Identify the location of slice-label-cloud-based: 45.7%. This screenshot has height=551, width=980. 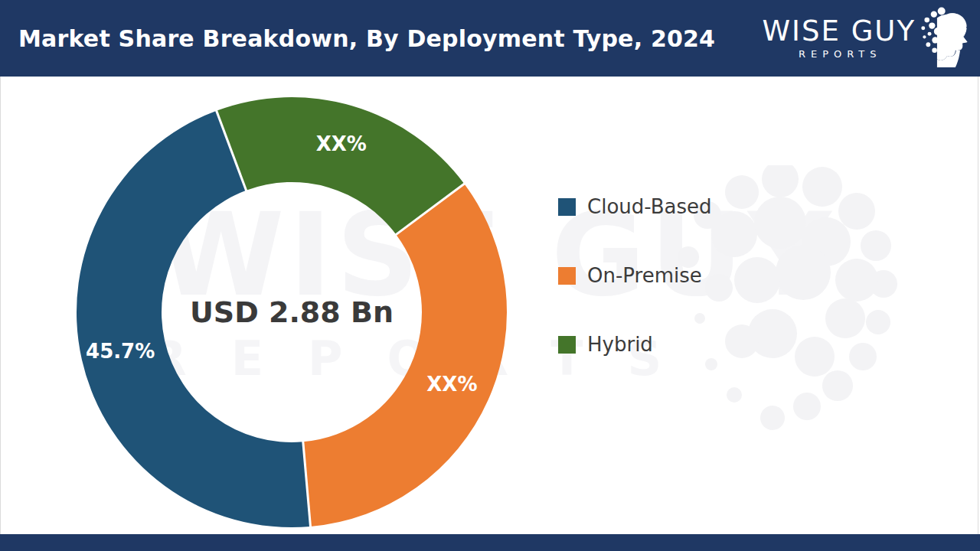
(120, 351).